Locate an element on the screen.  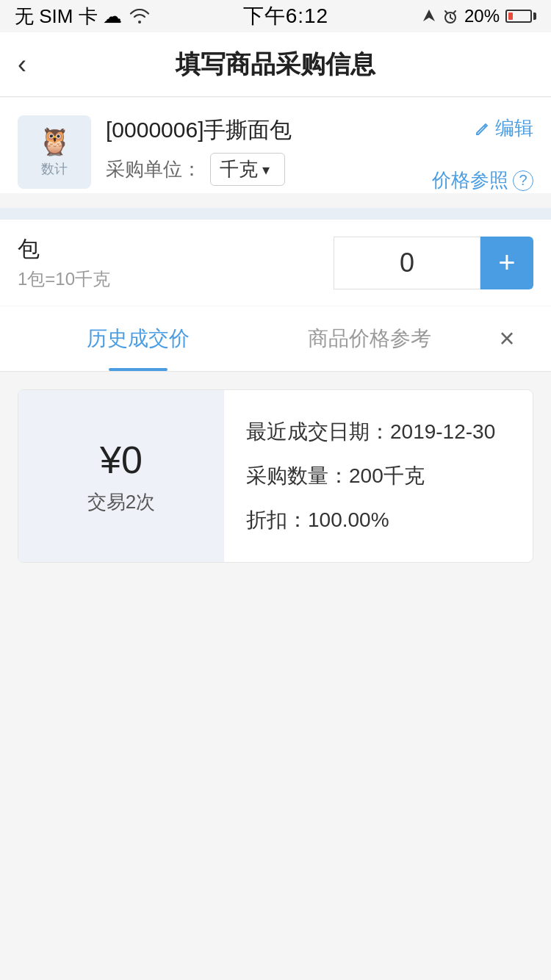
unit-select-text: 千克 is located at coordinates (239, 169).